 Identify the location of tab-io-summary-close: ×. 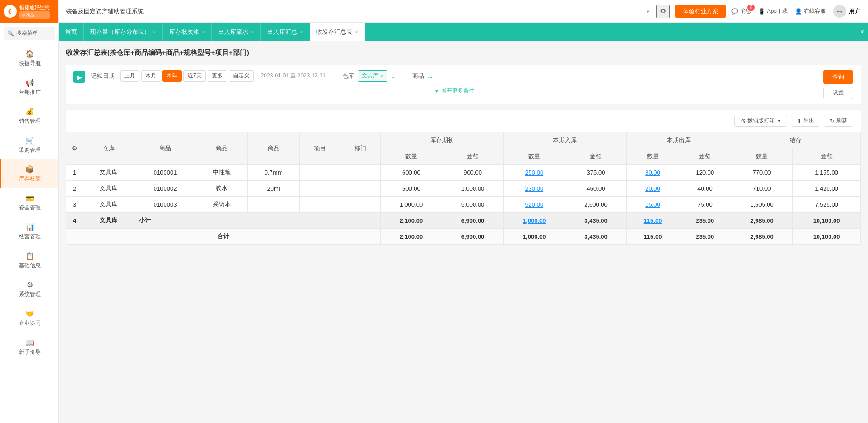
(302, 32).